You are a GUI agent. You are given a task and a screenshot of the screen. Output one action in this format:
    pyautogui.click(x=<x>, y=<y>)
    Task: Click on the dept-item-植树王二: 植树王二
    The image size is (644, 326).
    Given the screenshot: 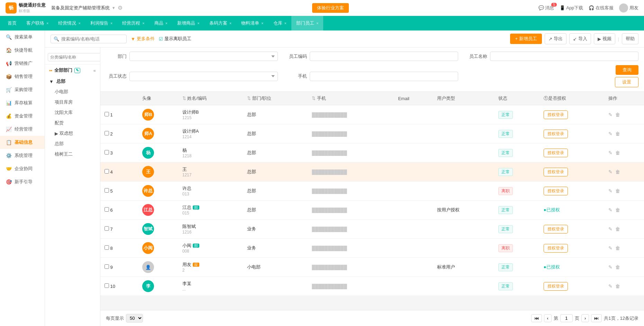 What is the action you would take?
    pyautogui.click(x=73, y=154)
    